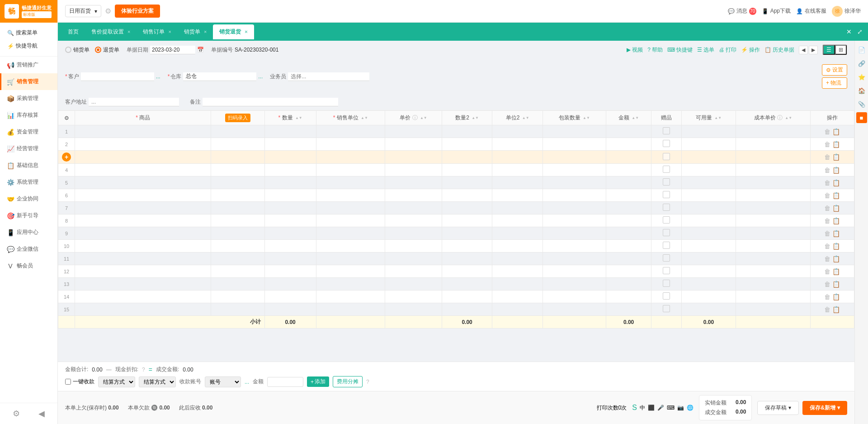  I want to click on sidebar-item-finance: 💰 资金管理, so click(29, 132).